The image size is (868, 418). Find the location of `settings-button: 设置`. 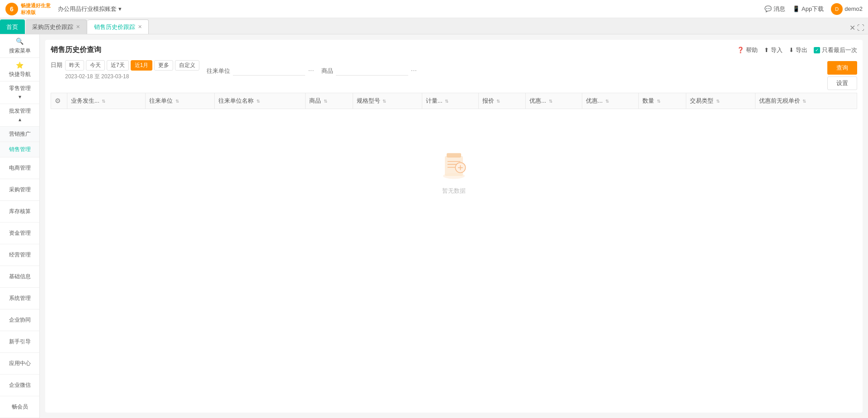

settings-button: 设置 is located at coordinates (842, 83).